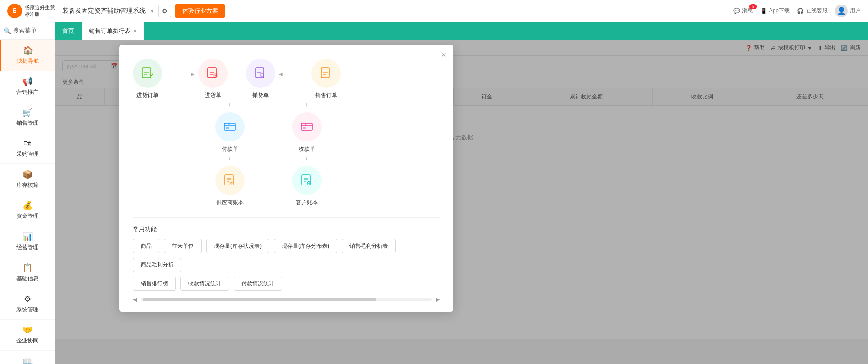 The width and height of the screenshot is (868, 364). I want to click on modal-close-button: ×, so click(443, 55).